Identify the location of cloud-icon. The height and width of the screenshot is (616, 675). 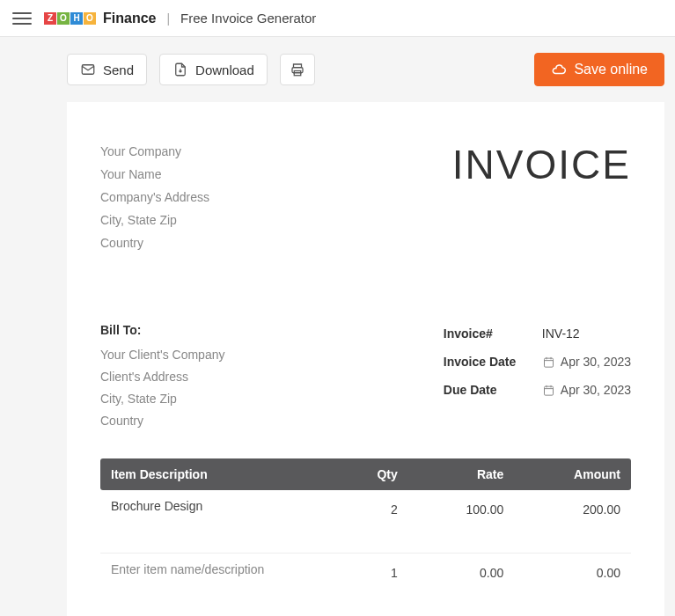
(559, 70).